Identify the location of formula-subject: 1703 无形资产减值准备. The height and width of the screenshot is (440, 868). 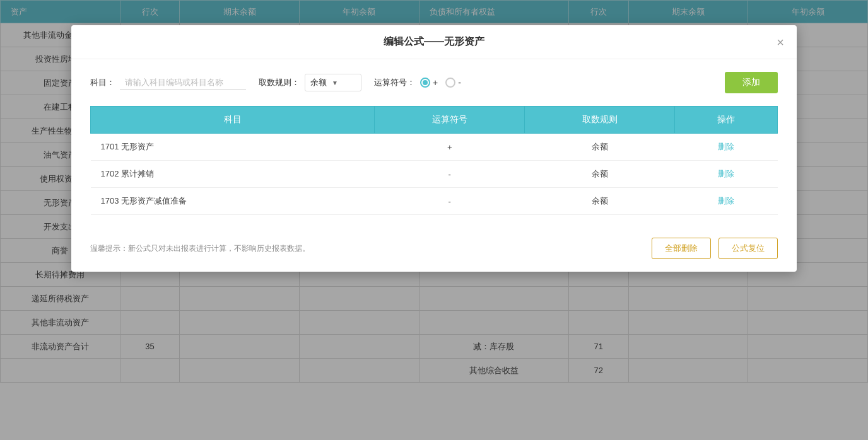
(233, 202).